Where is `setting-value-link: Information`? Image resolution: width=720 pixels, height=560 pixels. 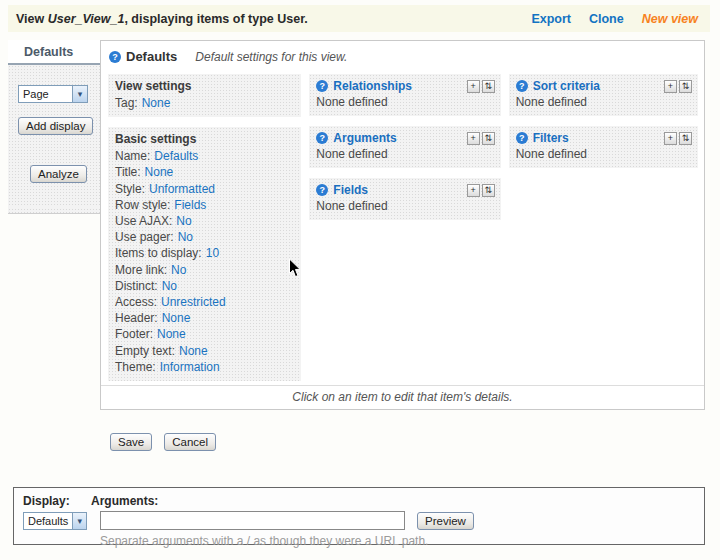 setting-value-link: Information is located at coordinates (190, 367).